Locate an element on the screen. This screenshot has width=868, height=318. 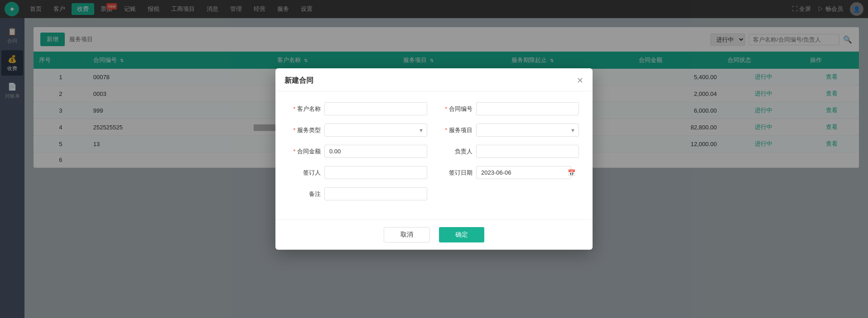
field-sign-date: 签订日期 📅 is located at coordinates (510, 173).